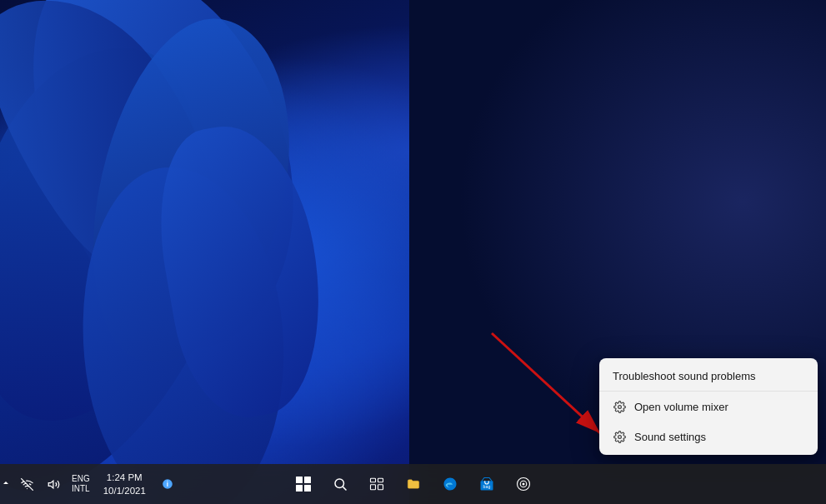  What do you see at coordinates (303, 484) in the screenshot?
I see `taskbar-start-button` at bounding box center [303, 484].